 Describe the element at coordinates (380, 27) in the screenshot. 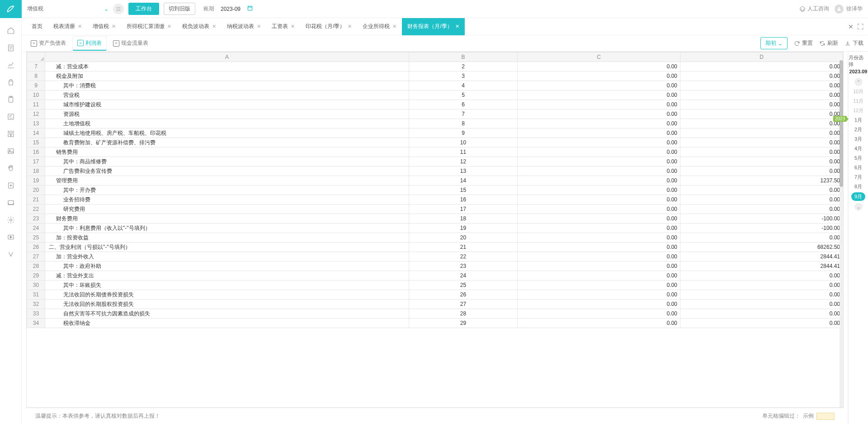

I see `tab-8: 企业所得税✕` at that location.